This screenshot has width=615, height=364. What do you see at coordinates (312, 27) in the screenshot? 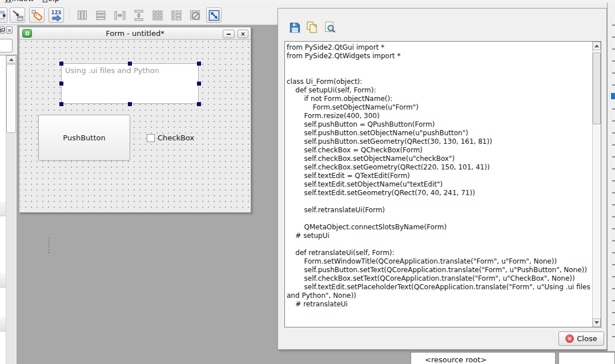
I see `copy-button` at bounding box center [312, 27].